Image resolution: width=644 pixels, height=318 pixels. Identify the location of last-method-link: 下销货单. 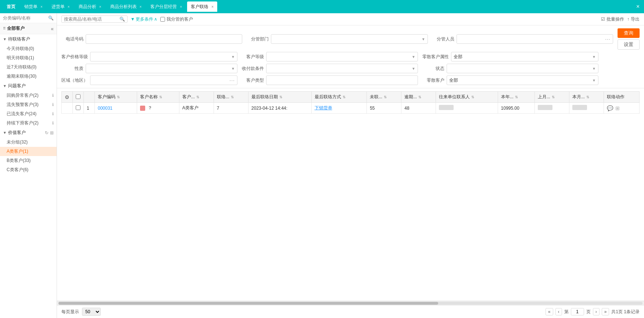
(323, 108).